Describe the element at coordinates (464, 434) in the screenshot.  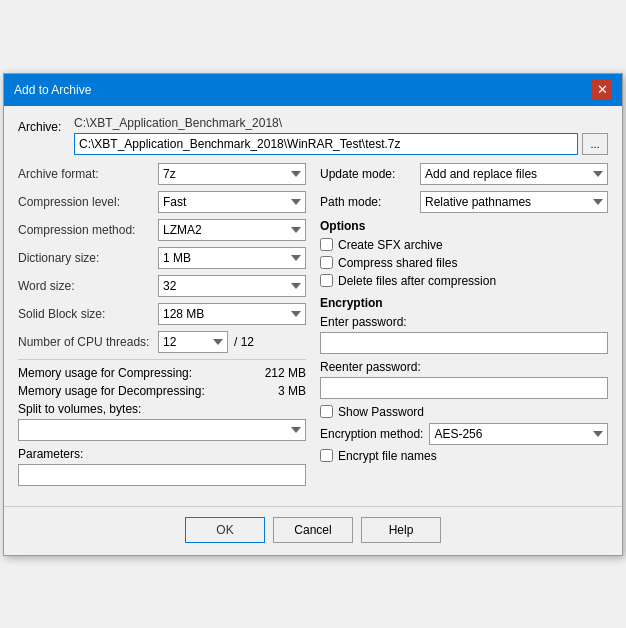
I see `enc-method-row: Encryption method: AES-256` at that location.